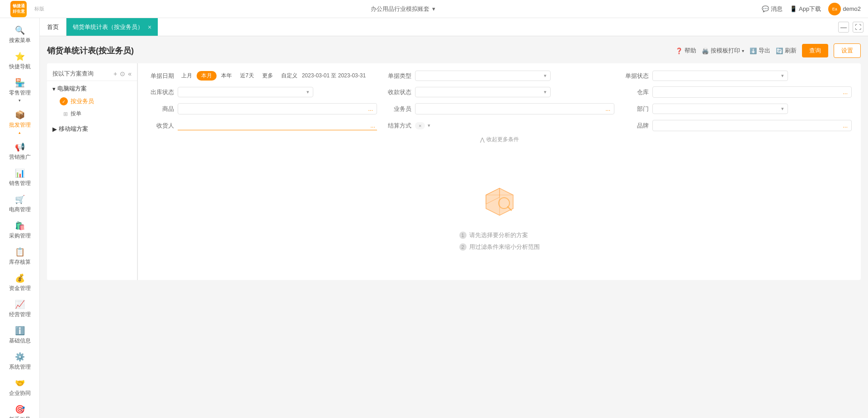 The width and height of the screenshot is (868, 418). I want to click on sidebar-item-purchase: 🛍️ 采购管理, so click(20, 230).